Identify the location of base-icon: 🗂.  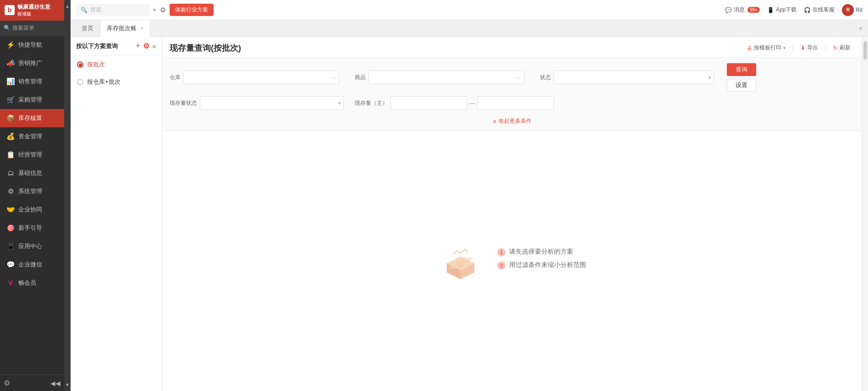
(11, 173).